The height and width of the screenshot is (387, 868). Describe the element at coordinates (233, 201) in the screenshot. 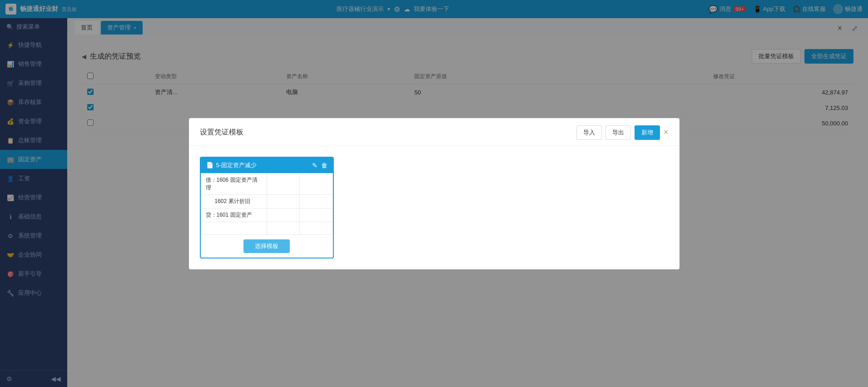

I see `entry2-type-code-name: 1602 累计折旧` at that location.